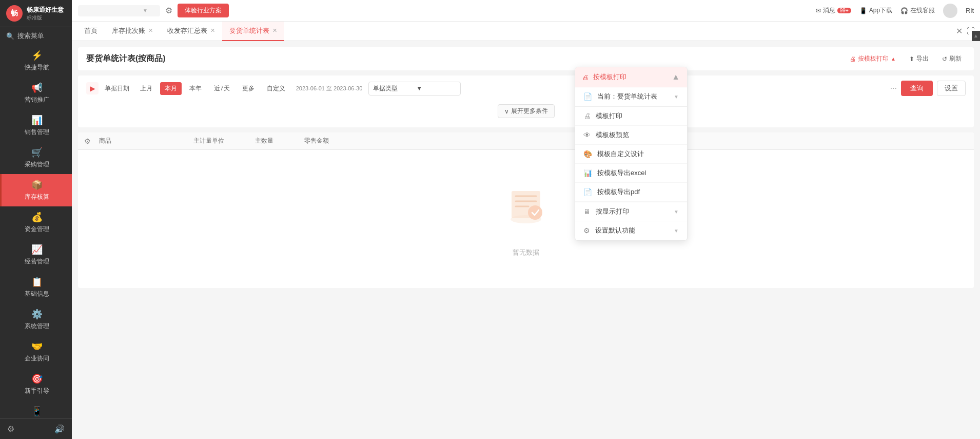 Image resolution: width=980 pixels, height=439 pixels. What do you see at coordinates (631, 174) in the screenshot?
I see `print-dropdown-item-export-excel: 📊 按模板导出excel` at bounding box center [631, 174].